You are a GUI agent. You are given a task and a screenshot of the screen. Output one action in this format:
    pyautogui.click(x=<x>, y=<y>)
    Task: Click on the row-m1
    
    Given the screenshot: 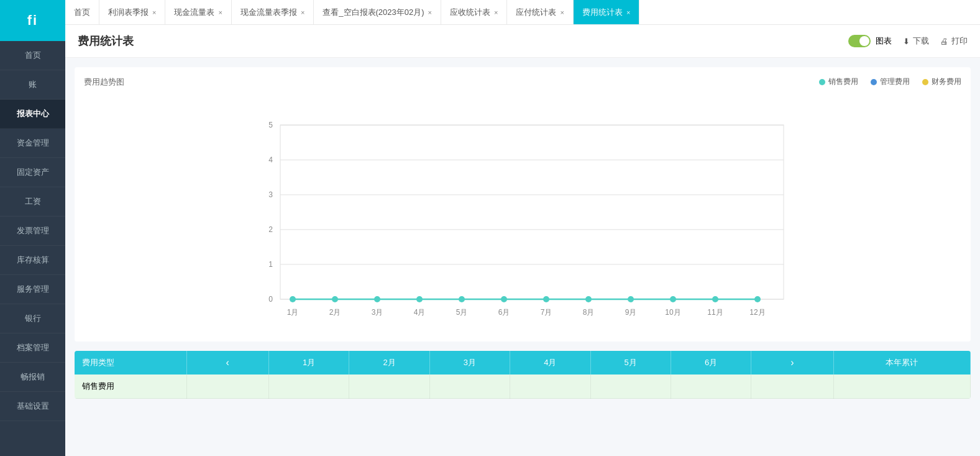 What is the action you would take?
    pyautogui.click(x=309, y=387)
    